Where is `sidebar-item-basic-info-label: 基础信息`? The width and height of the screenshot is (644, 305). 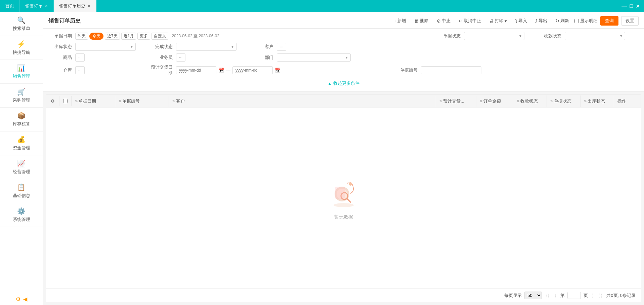
sidebar-item-basic-info-label: 基础信息 is located at coordinates (22, 196).